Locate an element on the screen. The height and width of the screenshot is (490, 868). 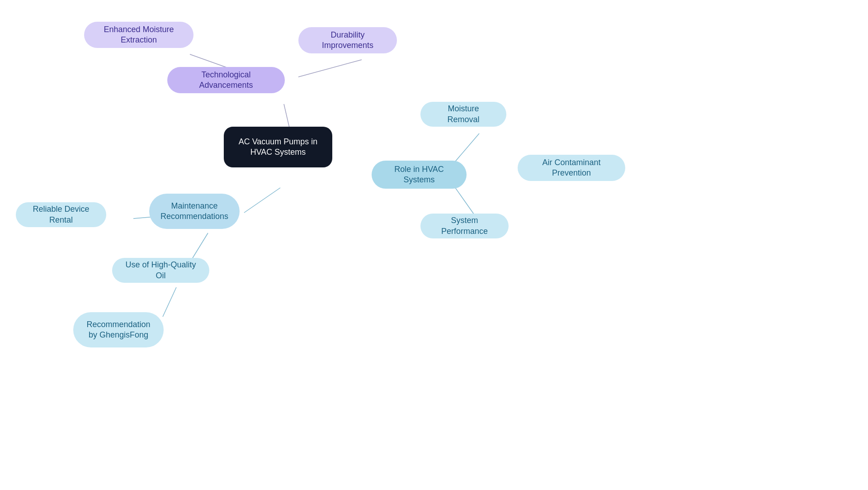
high-quality-oil-node: Use of High-Quality Oil is located at coordinates (161, 271).